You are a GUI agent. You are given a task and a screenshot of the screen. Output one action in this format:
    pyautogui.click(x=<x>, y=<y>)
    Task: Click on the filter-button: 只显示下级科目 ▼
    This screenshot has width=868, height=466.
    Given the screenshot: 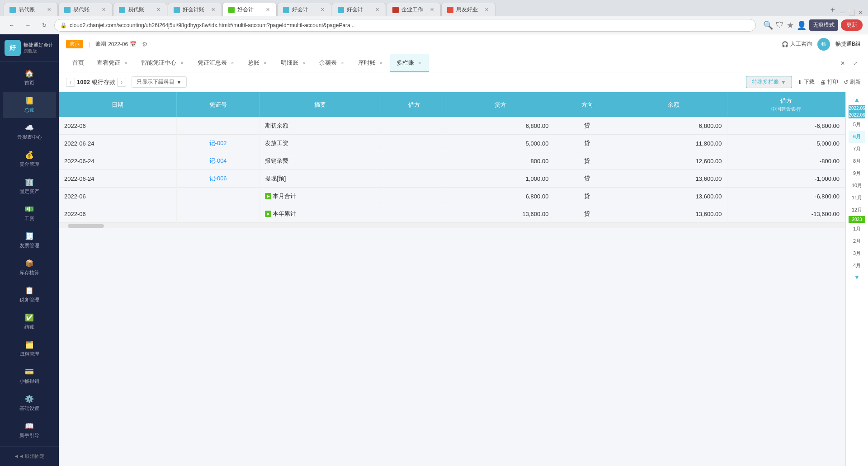 What is the action you would take?
    pyautogui.click(x=159, y=82)
    